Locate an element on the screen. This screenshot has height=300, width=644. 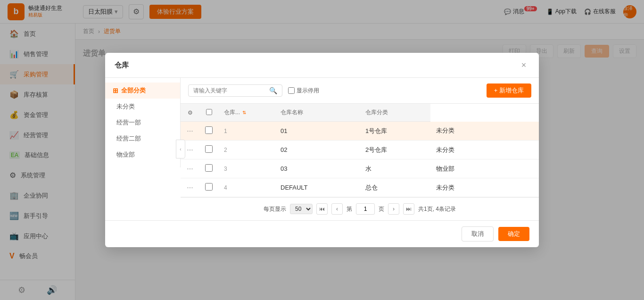
show-disabled-checkbox is located at coordinates (291, 91).